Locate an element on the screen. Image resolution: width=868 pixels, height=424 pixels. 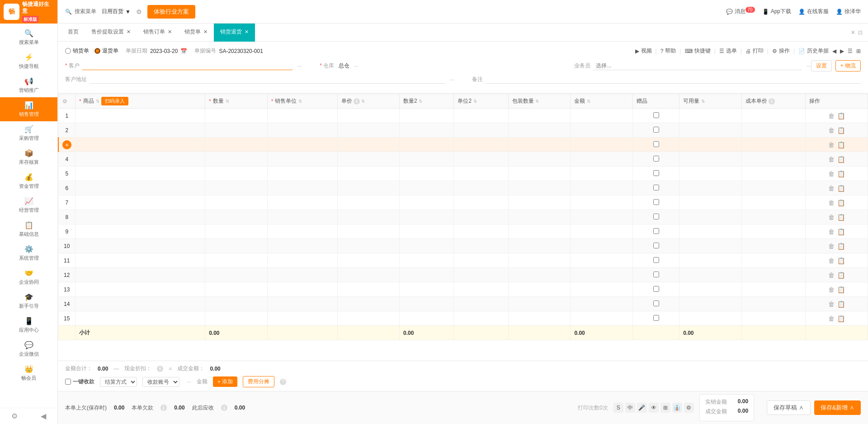
copy-icon-10: 📋 is located at coordinates (841, 246).